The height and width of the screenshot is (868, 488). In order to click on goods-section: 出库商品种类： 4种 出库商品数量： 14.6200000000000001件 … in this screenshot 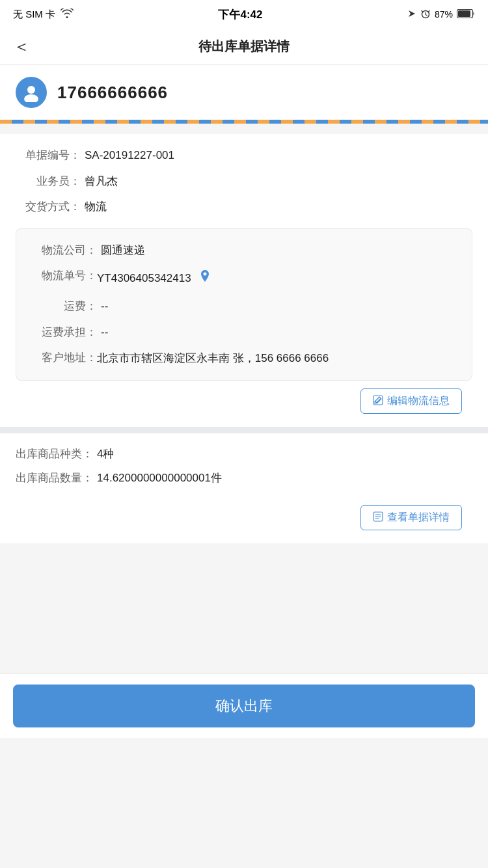, I will do `click(244, 488)`.